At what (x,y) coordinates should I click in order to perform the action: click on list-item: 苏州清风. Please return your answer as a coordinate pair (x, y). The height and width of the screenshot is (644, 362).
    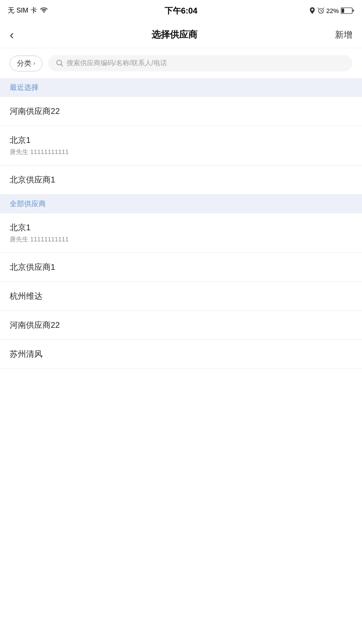
    Looking at the image, I should click on (181, 354).